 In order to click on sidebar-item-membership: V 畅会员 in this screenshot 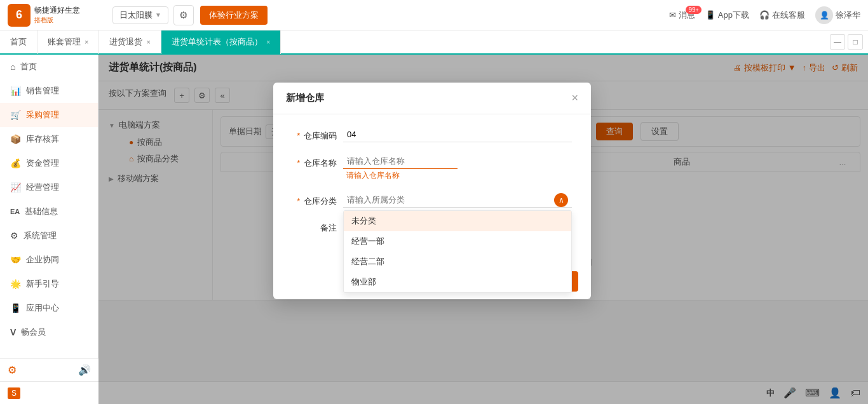, I will do `click(49, 332)`.